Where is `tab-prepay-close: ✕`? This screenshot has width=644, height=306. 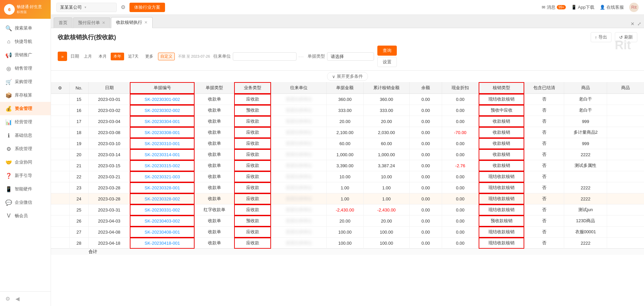
tab-prepay-close: ✕ is located at coordinates (104, 23).